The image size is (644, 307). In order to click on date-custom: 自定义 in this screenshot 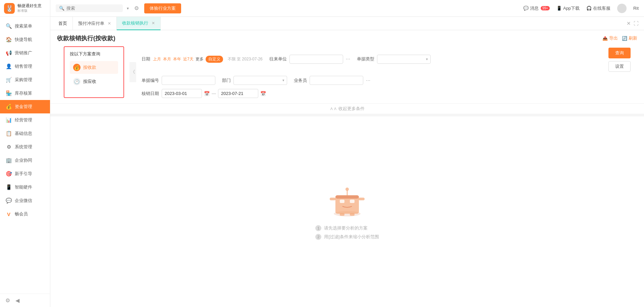, I will do `click(214, 59)`.